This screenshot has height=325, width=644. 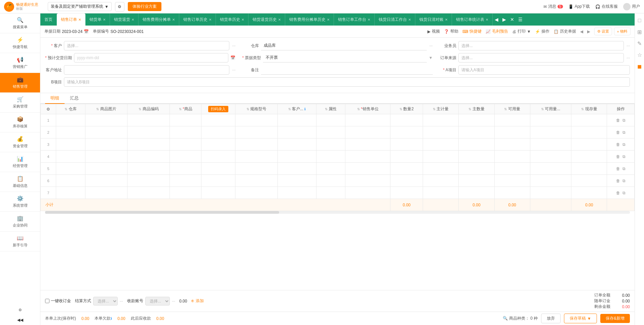 What do you see at coordinates (20, 122) in the screenshot?
I see `sidebar-item-inventory: 📦 库存核算` at bounding box center [20, 122].